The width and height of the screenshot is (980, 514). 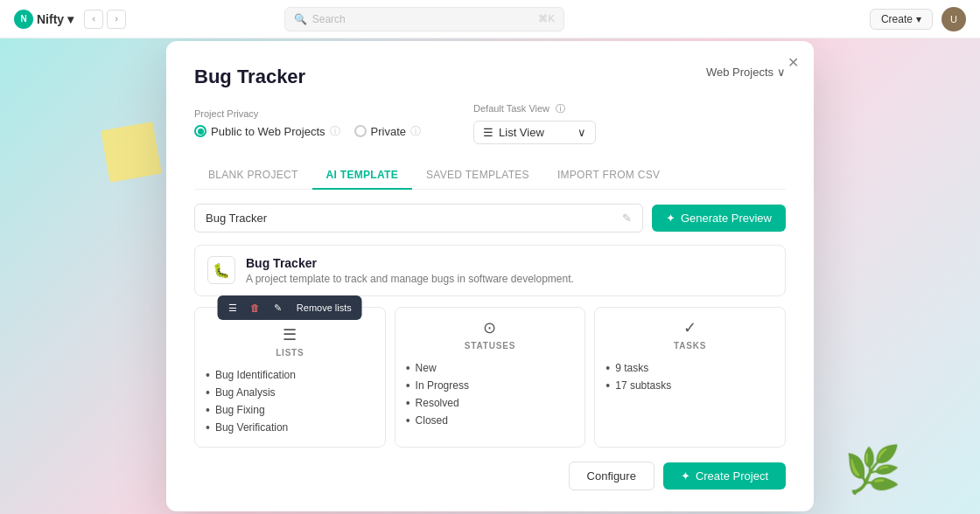 What do you see at coordinates (901, 19) in the screenshot?
I see `create-button: Create ▾` at bounding box center [901, 19].